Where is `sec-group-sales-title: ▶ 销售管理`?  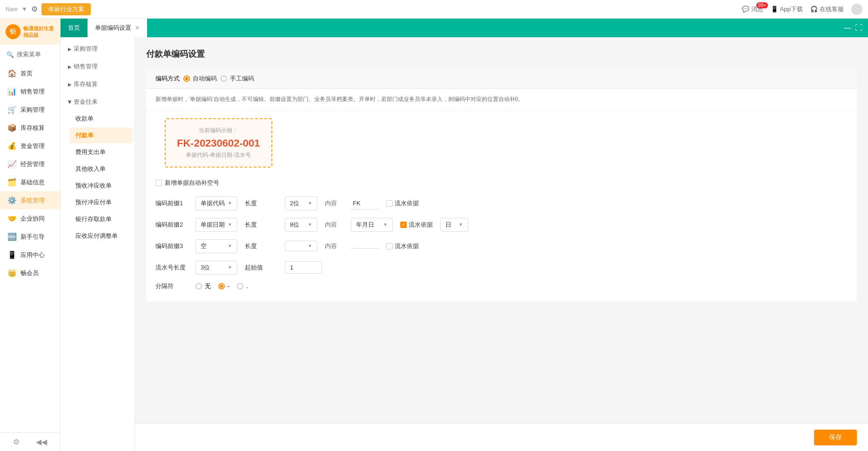
sec-group-sales-title: ▶ 销售管理 is located at coordinates (98, 67).